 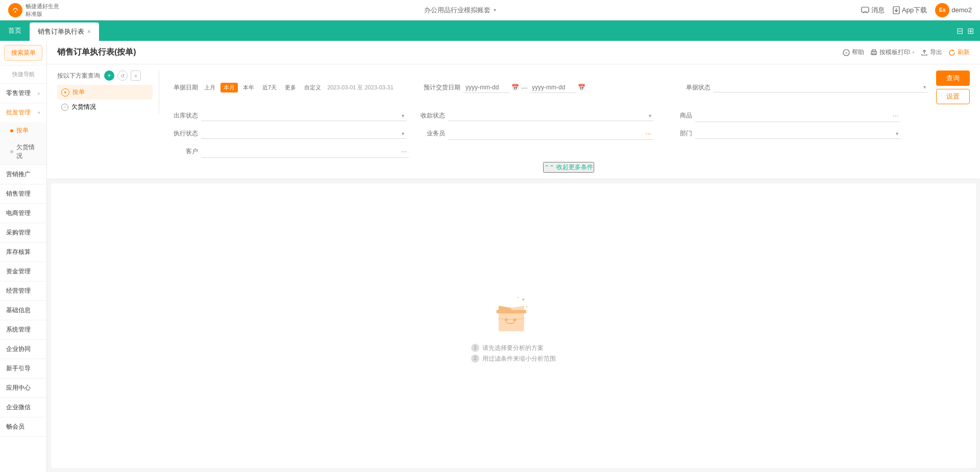 What do you see at coordinates (312, 88) in the screenshot?
I see `date-tab-custom: 自定义` at bounding box center [312, 88].